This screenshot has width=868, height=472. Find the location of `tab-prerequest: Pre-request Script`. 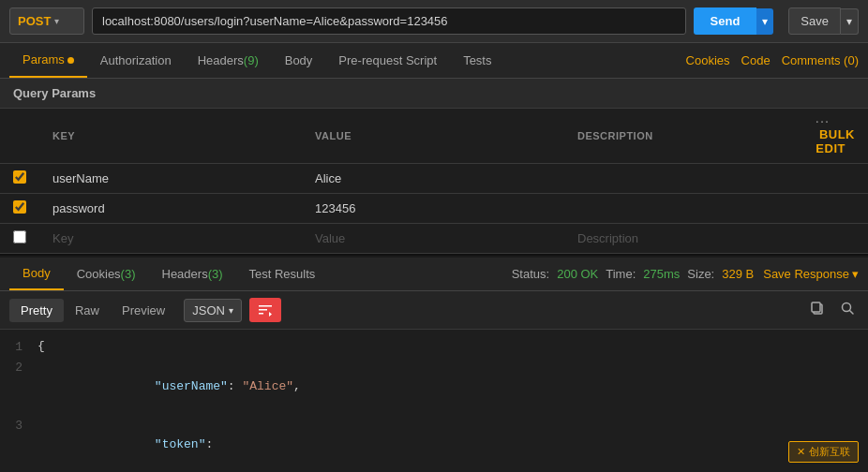

tab-prerequest: Pre-request Script is located at coordinates (388, 60).